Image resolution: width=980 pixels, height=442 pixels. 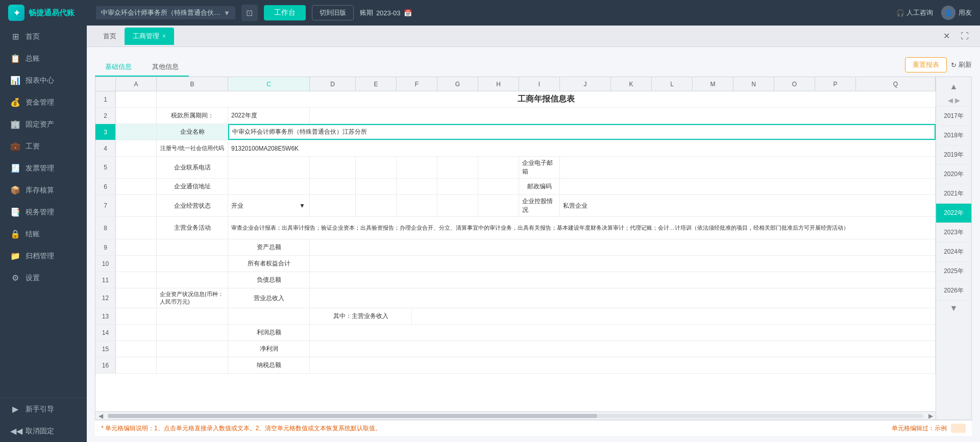 I want to click on cell-9-label: 资产总额, so click(x=269, y=247).